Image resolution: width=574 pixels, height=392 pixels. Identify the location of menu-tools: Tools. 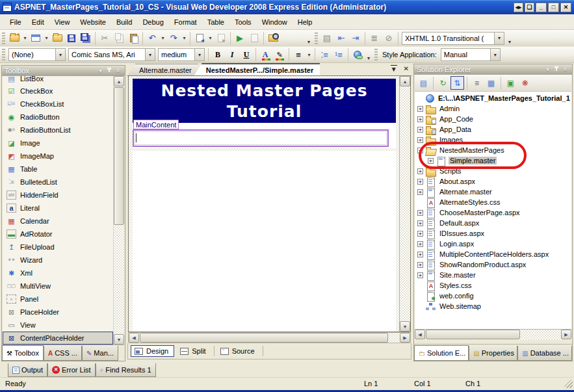
(243, 22).